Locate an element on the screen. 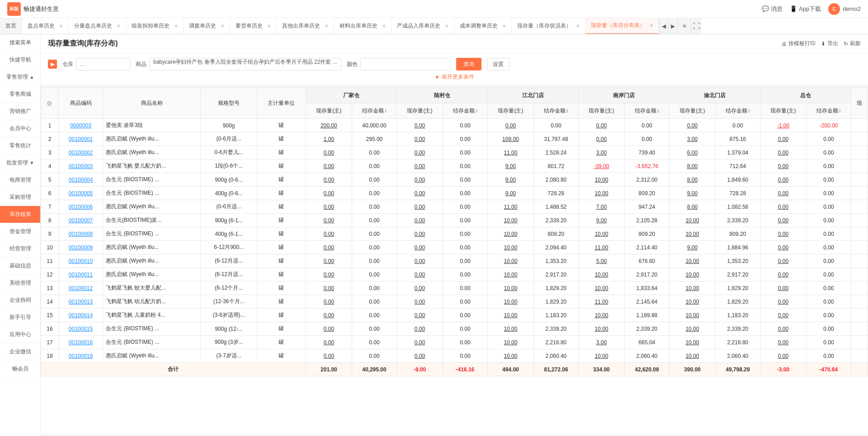 The width and height of the screenshot is (868, 436). sidebar-item-ops: 经营管理 is located at coordinates (20, 249).